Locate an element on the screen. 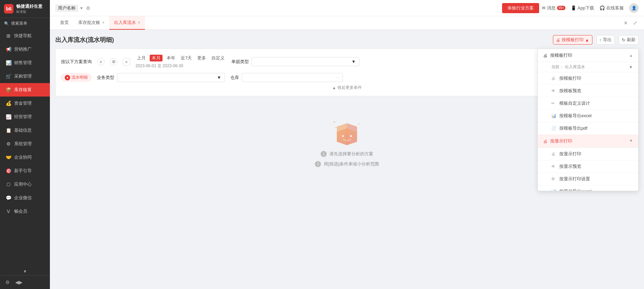 The height and width of the screenshot is (289, 644). print-icon: 🖨 is located at coordinates (558, 40).